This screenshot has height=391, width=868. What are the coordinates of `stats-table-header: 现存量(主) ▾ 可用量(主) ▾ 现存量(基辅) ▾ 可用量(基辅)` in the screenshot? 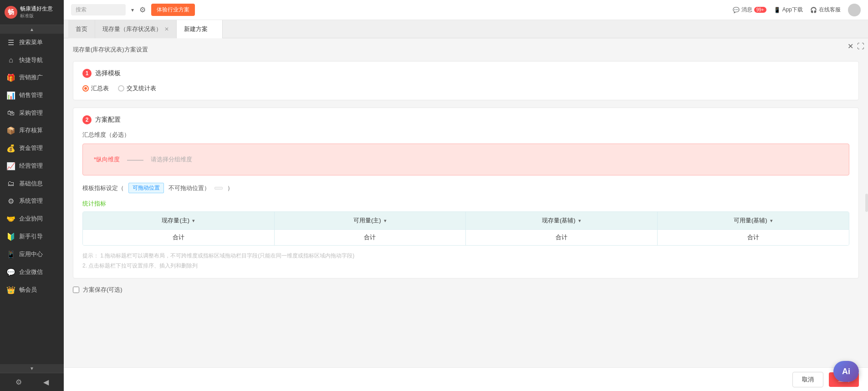 It's located at (466, 221).